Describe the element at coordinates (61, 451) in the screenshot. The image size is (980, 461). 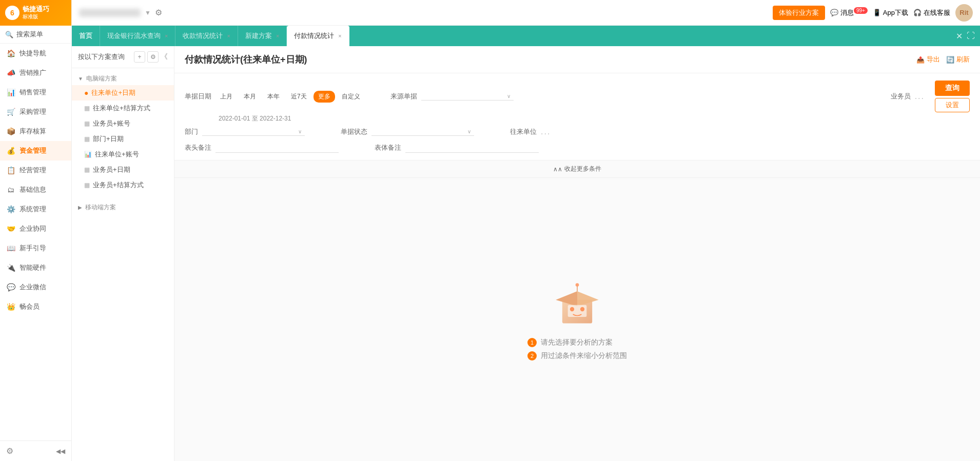
I see `sidebar-collapse-icon: ◀◀` at that location.